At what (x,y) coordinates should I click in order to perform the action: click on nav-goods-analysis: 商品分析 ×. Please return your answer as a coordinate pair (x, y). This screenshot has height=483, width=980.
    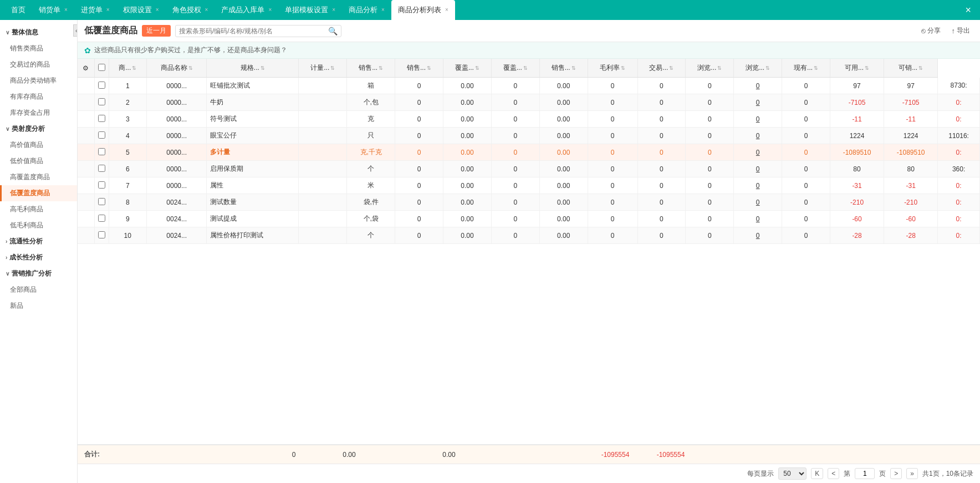
    Looking at the image, I should click on (367, 10).